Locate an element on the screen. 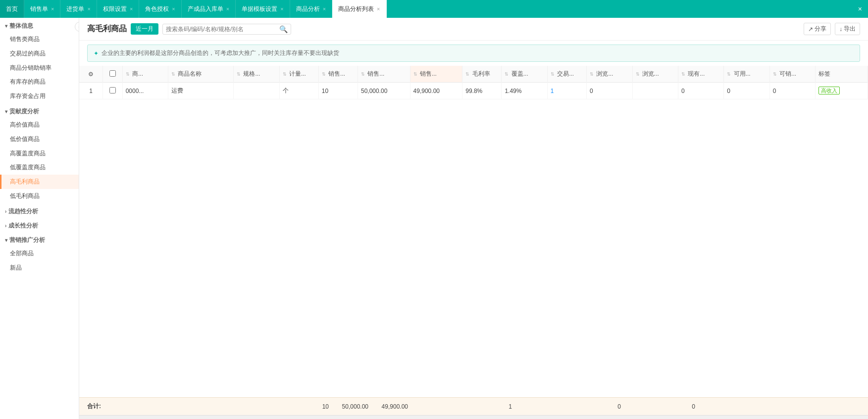 The height and width of the screenshot is (419, 868). search-input is located at coordinates (223, 29).